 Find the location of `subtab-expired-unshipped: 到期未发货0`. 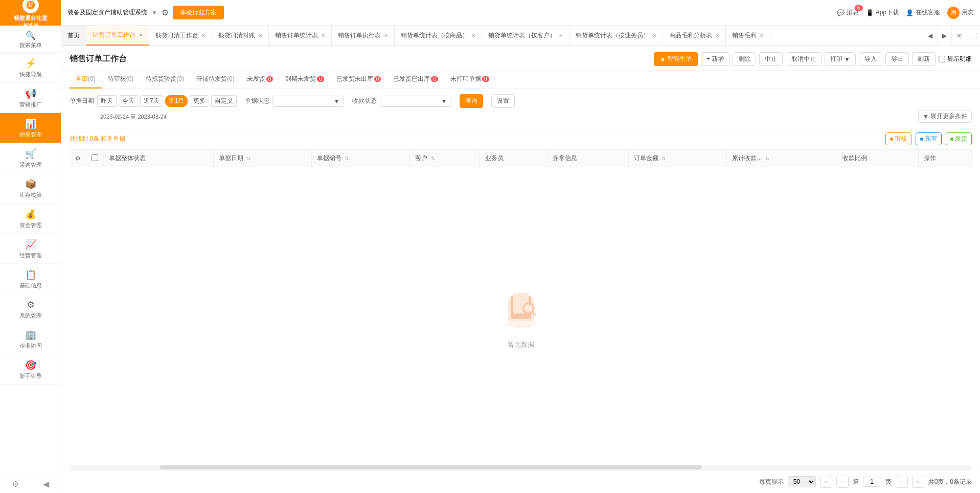

subtab-expired-unshipped: 到期未发货0 is located at coordinates (305, 80).